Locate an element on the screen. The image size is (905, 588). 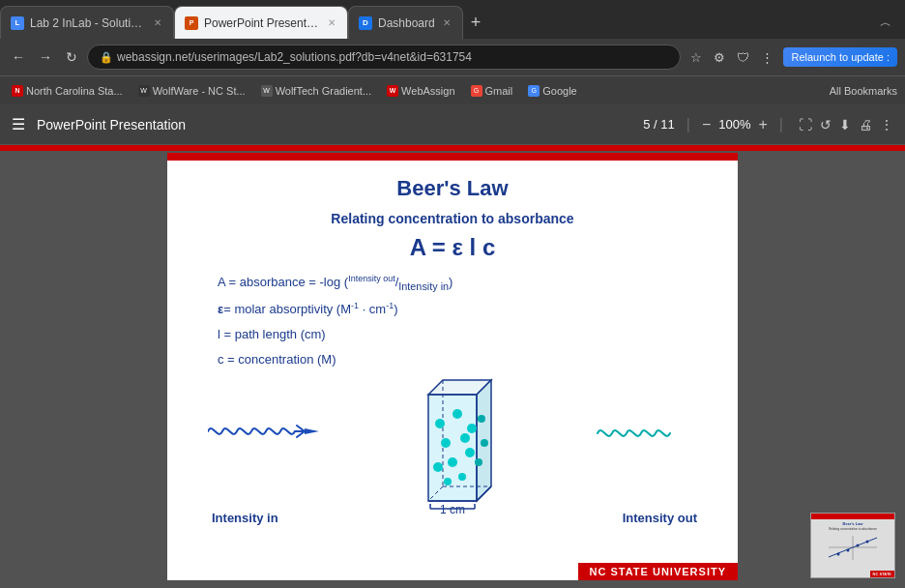
wave-right-group is located at coordinates (646, 435).